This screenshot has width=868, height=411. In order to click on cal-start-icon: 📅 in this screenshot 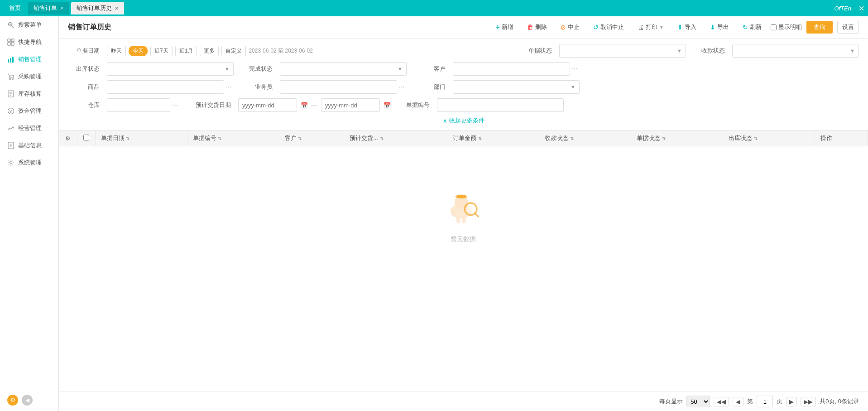, I will do `click(304, 105)`.